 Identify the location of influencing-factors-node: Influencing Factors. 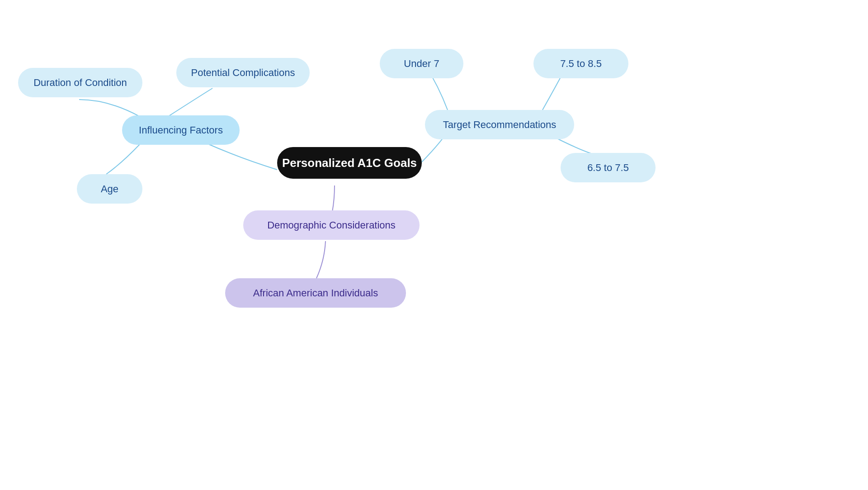
(181, 130).